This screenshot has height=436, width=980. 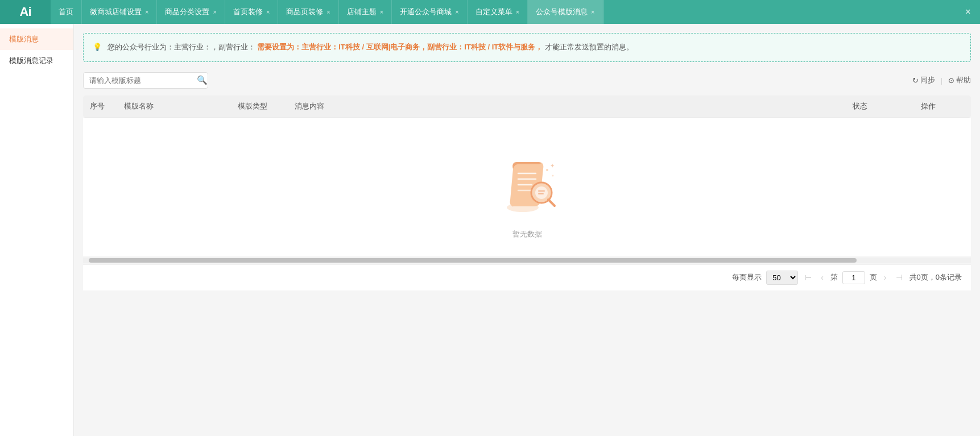 I want to click on col-header-index: 序号, so click(x=100, y=107).